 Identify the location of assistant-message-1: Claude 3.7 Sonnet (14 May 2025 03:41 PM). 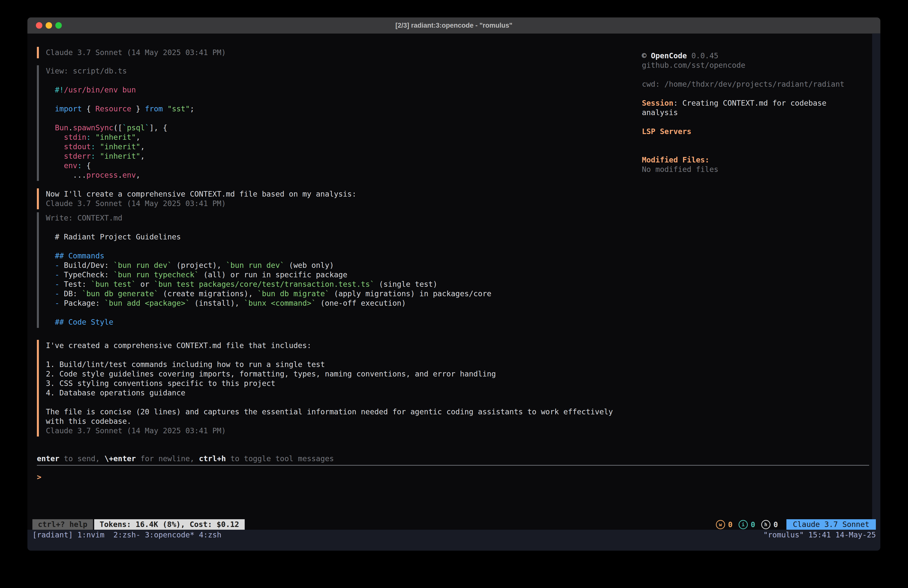
(131, 53).